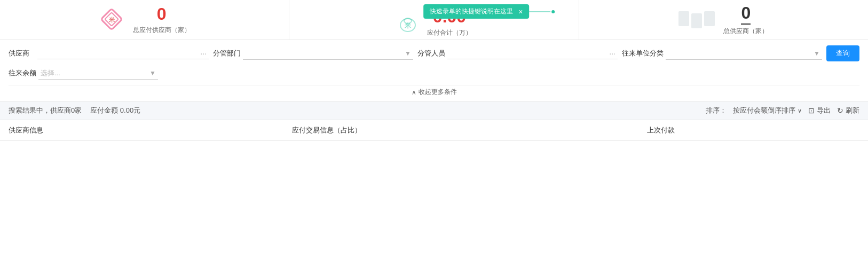  I want to click on stat-payable-total: 快速录单的快捷键说明在这里 × 米 0.00 应付合计（万）, so click(434, 20).